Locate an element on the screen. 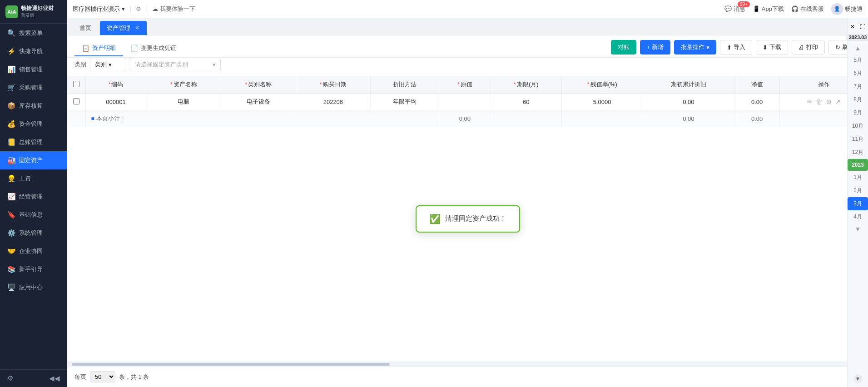 The width and height of the screenshot is (868, 387). per-page-select: 50 10 20 100 is located at coordinates (103, 377).